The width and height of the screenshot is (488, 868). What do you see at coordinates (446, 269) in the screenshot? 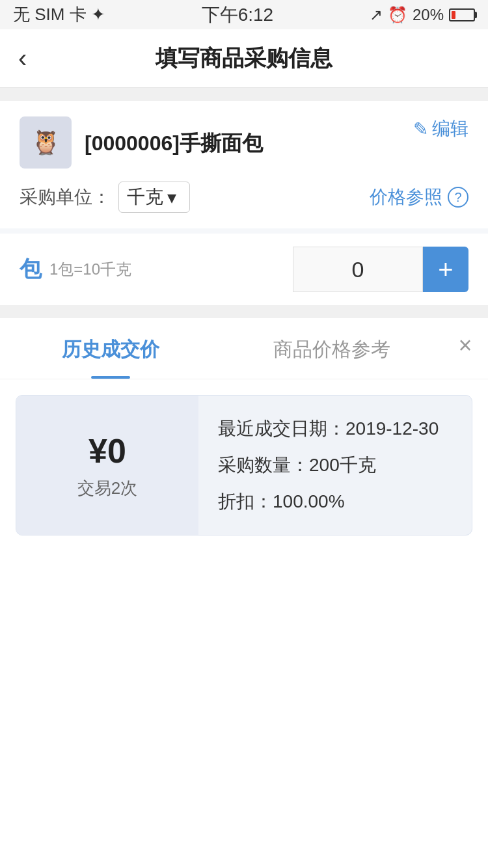
I see `quantity-plus-button: +` at bounding box center [446, 269].